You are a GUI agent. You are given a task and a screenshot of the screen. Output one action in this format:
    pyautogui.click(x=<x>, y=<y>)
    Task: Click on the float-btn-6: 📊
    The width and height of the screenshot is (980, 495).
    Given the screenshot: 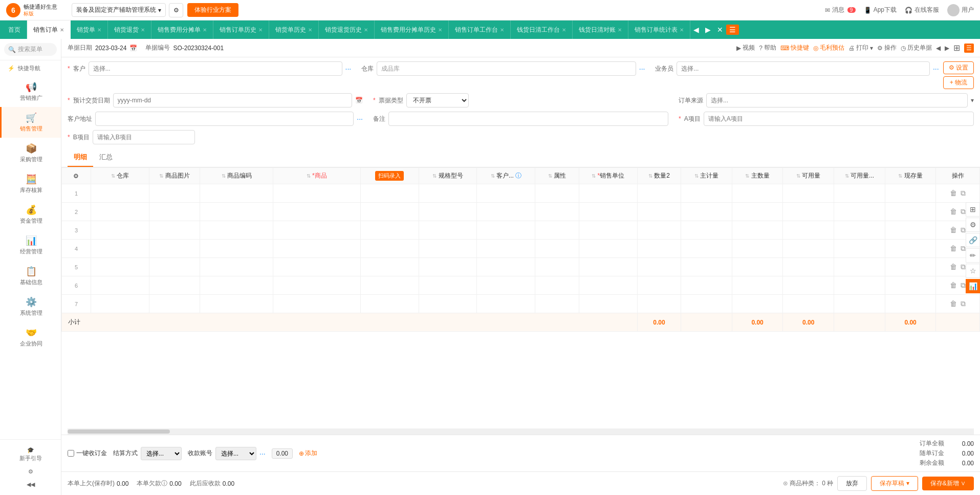 What is the action you would take?
    pyautogui.click(x=973, y=286)
    